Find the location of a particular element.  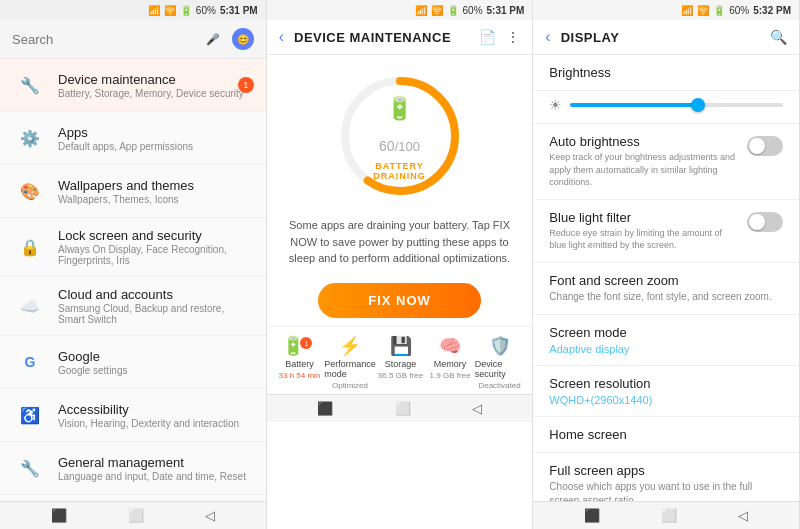

blue-light-toggle is located at coordinates (765, 222).